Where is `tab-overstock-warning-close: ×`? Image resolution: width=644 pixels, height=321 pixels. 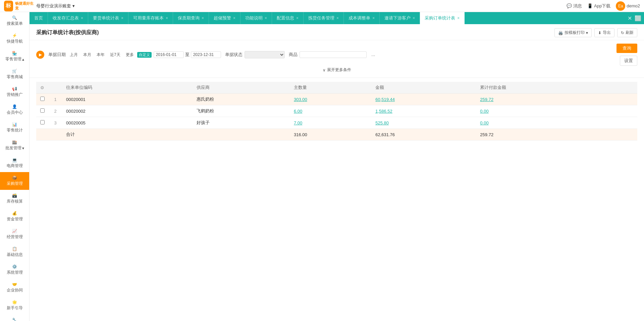 tab-overstock-warning-close: × is located at coordinates (234, 18).